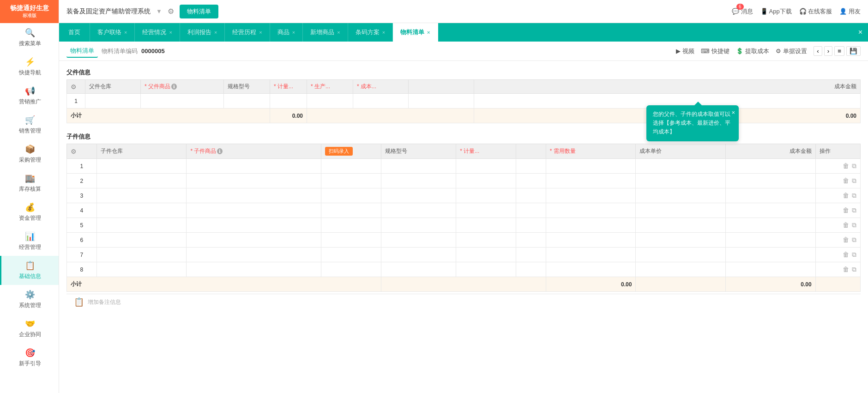 The width and height of the screenshot is (868, 393). Describe the element at coordinates (486, 196) in the screenshot. I see `child-row-3-unit` at that location.